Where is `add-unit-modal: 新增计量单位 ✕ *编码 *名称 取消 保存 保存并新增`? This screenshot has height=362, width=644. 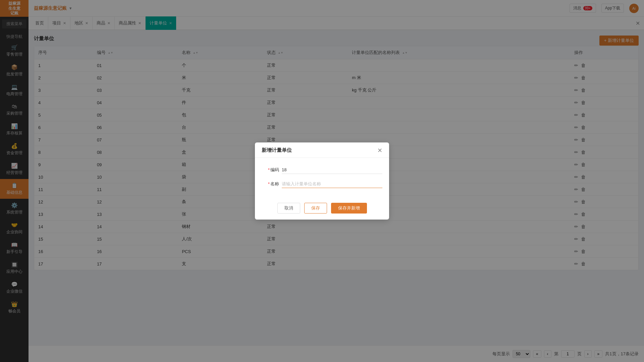 add-unit-modal: 新增计量单位 ✕ *编码 *名称 取消 保存 保存并新增 is located at coordinates (322, 181).